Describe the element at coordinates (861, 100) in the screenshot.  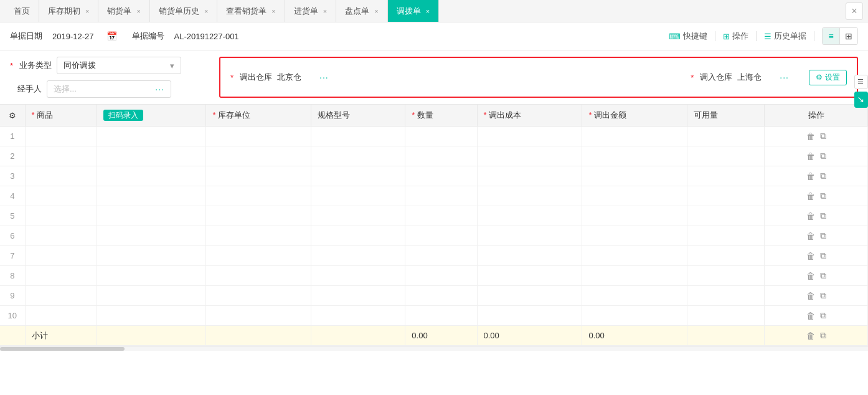
I see `sidebar-export-button: ↗` at that location.